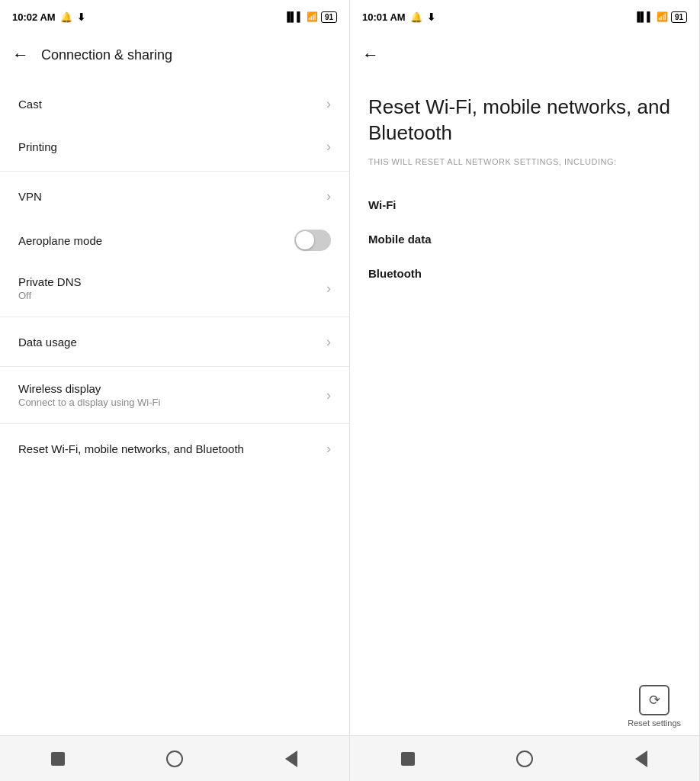 This screenshot has height=781, width=700. What do you see at coordinates (416, 17) in the screenshot?
I see `right-alarm-icon: 🔔` at bounding box center [416, 17].